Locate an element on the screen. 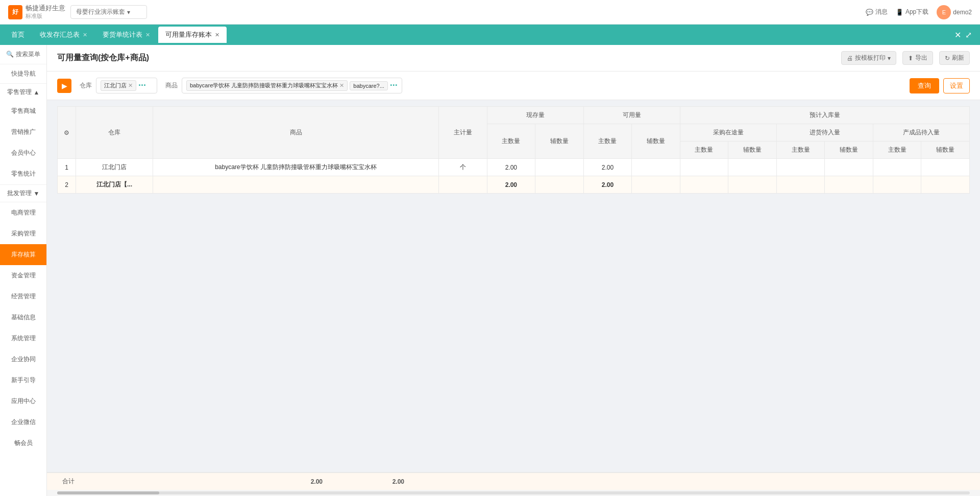  td-purchase-trans-qty-subtotal is located at coordinates (704, 185).